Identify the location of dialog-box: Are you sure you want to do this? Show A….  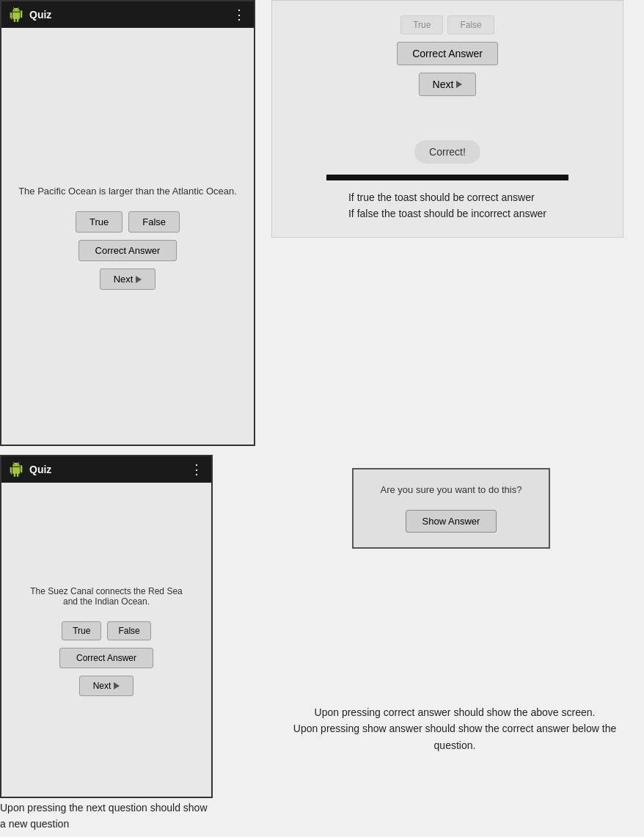
(451, 508).